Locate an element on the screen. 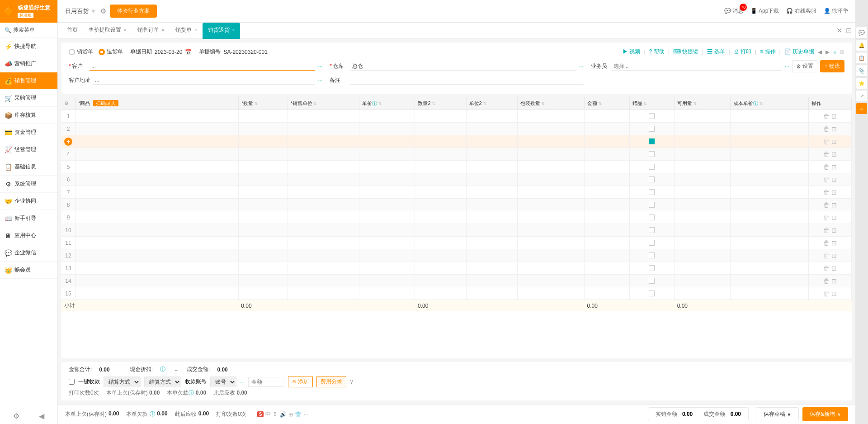 Image resolution: width=868 pixels, height=424 pixels. message-area: 💬 70 消息 is located at coordinates (734, 11).